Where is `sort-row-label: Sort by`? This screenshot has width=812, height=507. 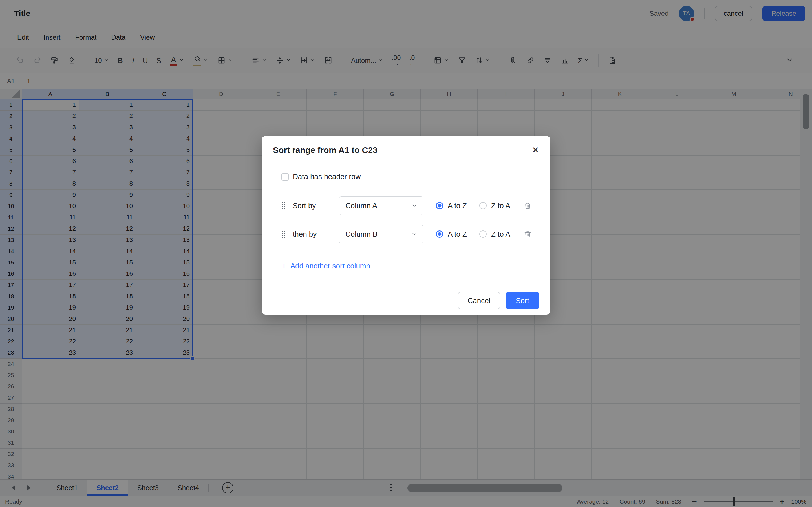
sort-row-label: Sort by is located at coordinates (311, 206).